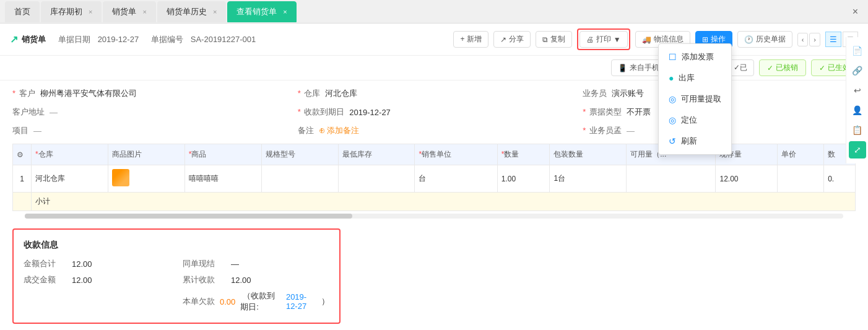  Describe the element at coordinates (749, 40) in the screenshot. I see `history-icon: 🕐` at that location.